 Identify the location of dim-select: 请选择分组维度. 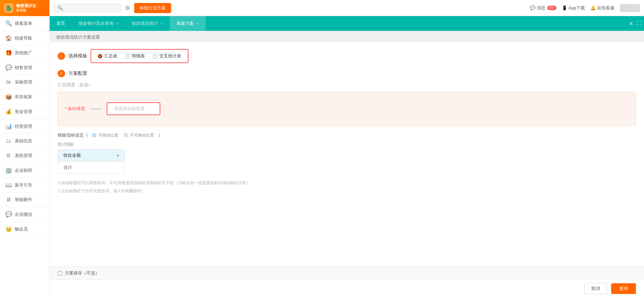
(133, 109).